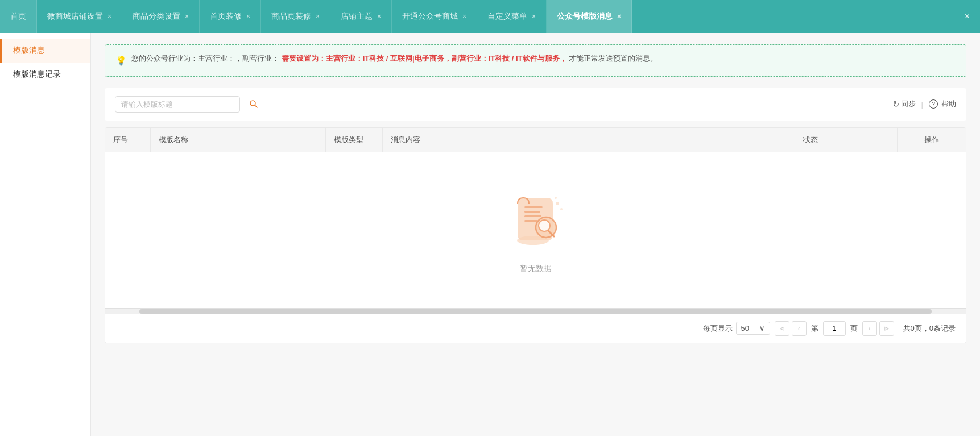 This screenshot has width=980, height=436. What do you see at coordinates (536, 311) in the screenshot?
I see `horizontal-scrollbar` at bounding box center [536, 311].